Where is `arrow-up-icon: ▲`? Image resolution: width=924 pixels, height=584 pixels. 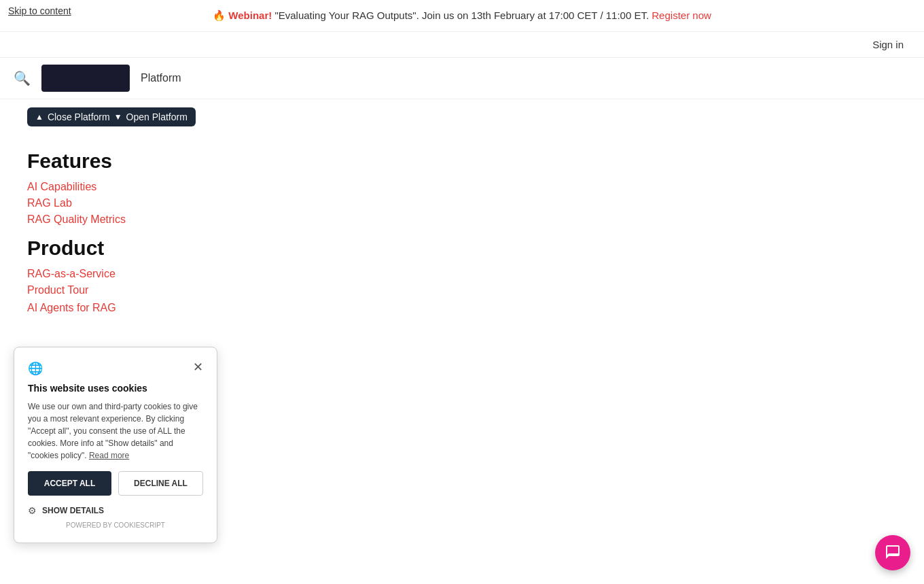 arrow-up-icon: ▲ is located at coordinates (39, 117).